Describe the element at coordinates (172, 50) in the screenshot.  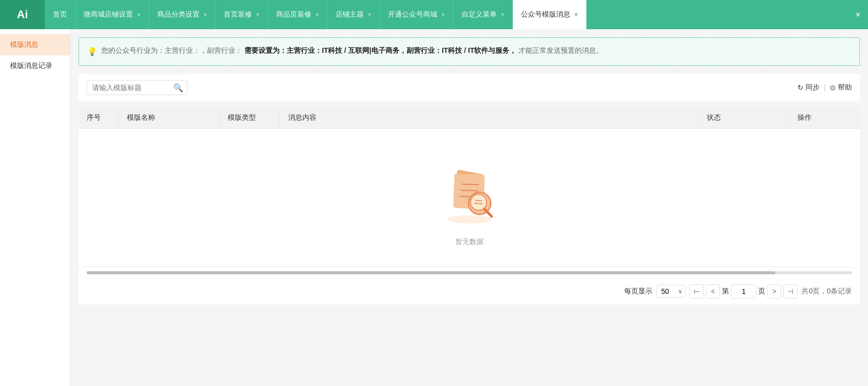
I see `alert-prefix: 您的公众号行业为：主营行业：，副营行业：` at that location.